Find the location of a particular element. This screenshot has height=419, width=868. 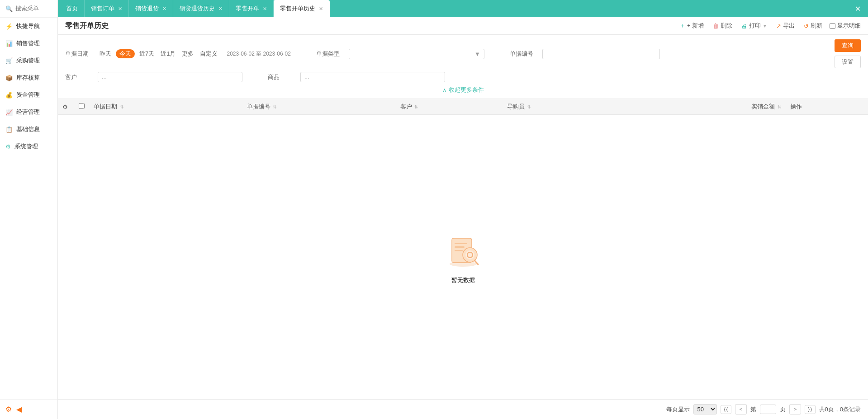

settings-col-header: ⚙ is located at coordinates (66, 107).